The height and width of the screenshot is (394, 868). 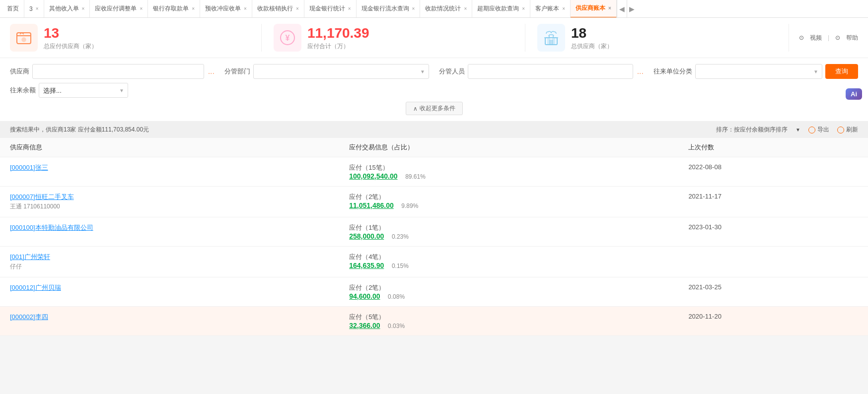 What do you see at coordinates (366, 236) in the screenshot?
I see `tx-amount: 258,000.00` at bounding box center [366, 236].